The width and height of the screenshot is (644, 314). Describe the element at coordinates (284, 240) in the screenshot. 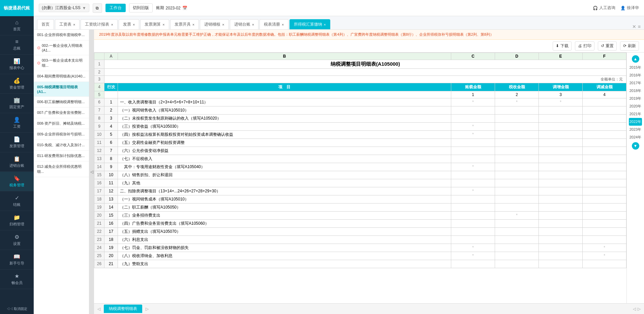

I see `title-cell: （六）利息支出` at that location.